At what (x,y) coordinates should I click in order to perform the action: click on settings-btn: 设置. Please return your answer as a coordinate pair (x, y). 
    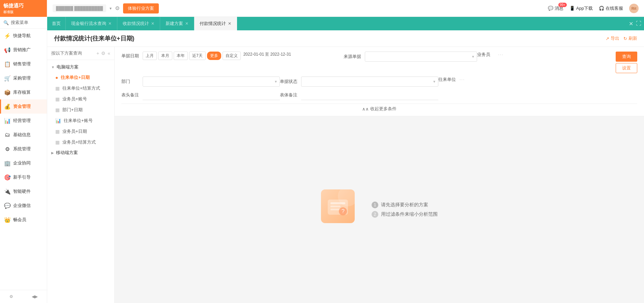
    Looking at the image, I should click on (626, 68).